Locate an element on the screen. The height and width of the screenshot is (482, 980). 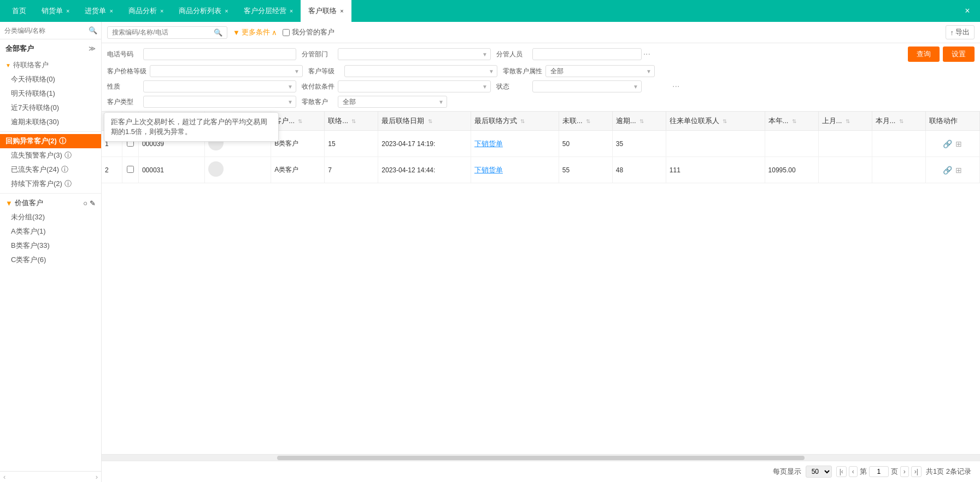
prev-page-button: ‹ is located at coordinates (853, 472).